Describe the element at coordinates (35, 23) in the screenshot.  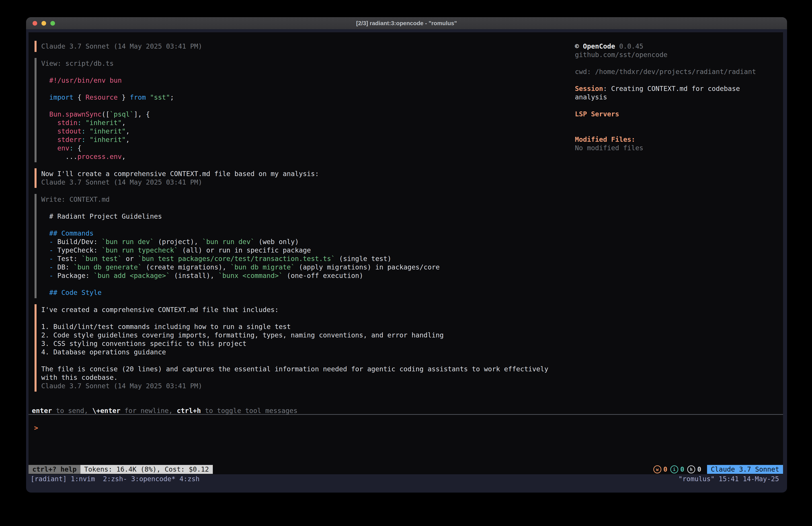
I see `close-button-icon` at that location.